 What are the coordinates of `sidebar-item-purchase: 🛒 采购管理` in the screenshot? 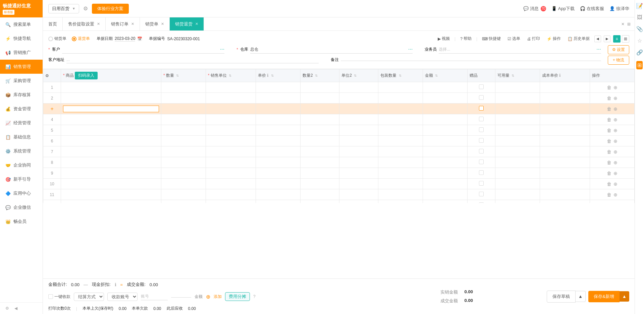 It's located at (21, 81).